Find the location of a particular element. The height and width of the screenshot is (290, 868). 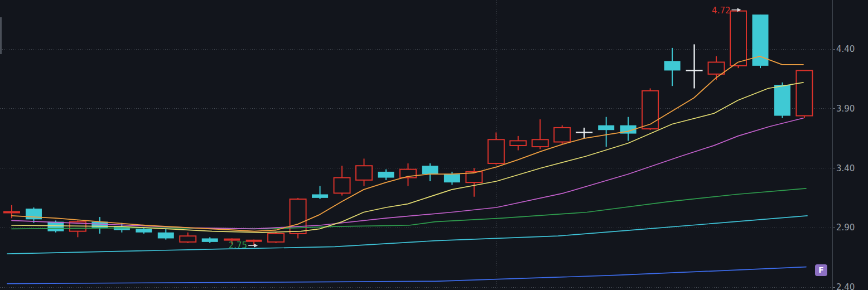

ma-green is located at coordinates (409, 209).